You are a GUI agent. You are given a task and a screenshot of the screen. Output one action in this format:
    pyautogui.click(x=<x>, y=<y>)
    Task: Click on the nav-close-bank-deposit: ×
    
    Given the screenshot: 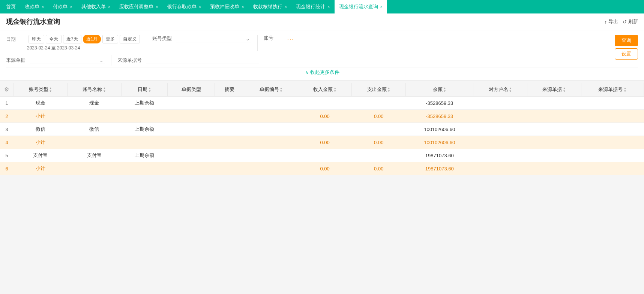 What is the action you would take?
    pyautogui.click(x=200, y=7)
    